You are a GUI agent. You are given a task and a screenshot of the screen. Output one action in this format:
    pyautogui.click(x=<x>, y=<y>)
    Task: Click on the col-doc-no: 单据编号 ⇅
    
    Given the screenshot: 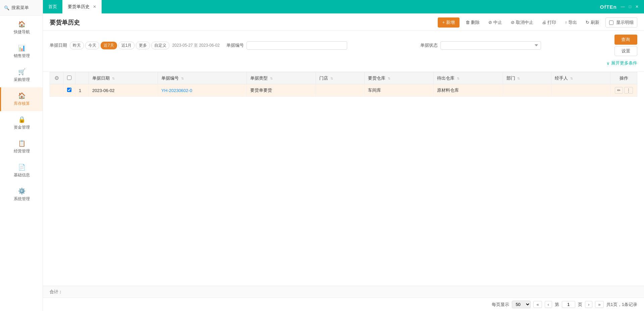 What is the action you would take?
    pyautogui.click(x=203, y=78)
    